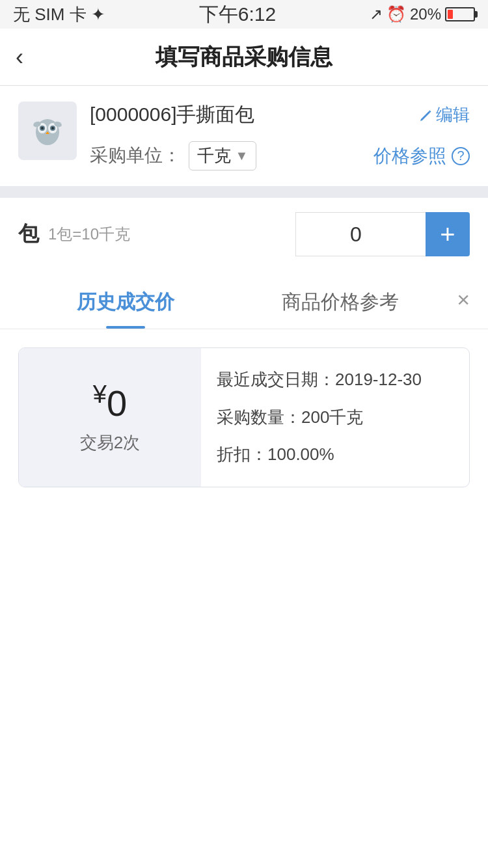  Describe the element at coordinates (335, 418) in the screenshot. I see `card-right: 最近成交日期：2019-12-30 采购数量：200千克 折扣：100.00%` at that location.